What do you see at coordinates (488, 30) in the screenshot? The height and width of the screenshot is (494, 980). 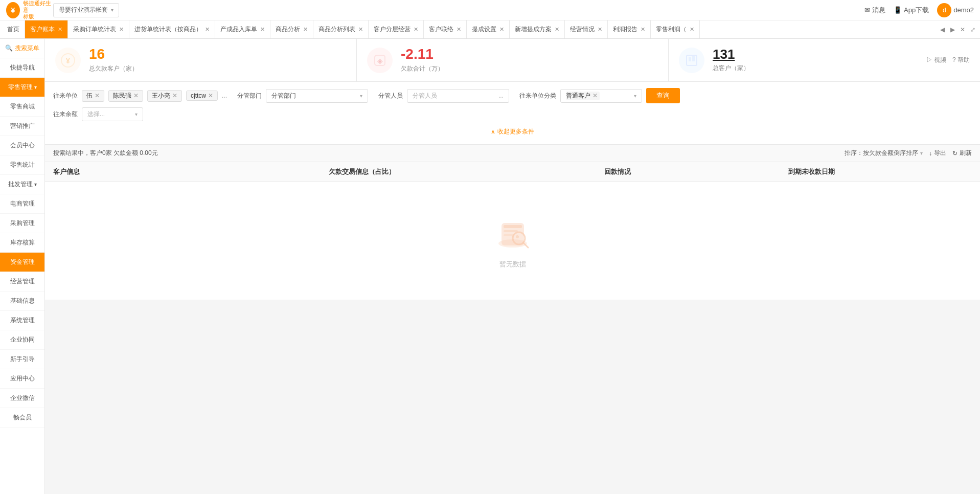 I see `tab-commission-settings: 提成设置 ✕` at bounding box center [488, 30].